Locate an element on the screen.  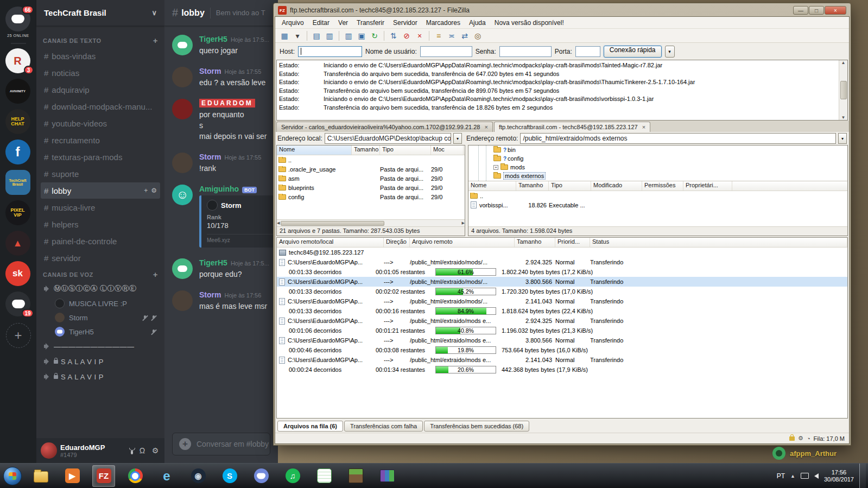
tree-expander-icon: + is located at coordinates (496, 167).